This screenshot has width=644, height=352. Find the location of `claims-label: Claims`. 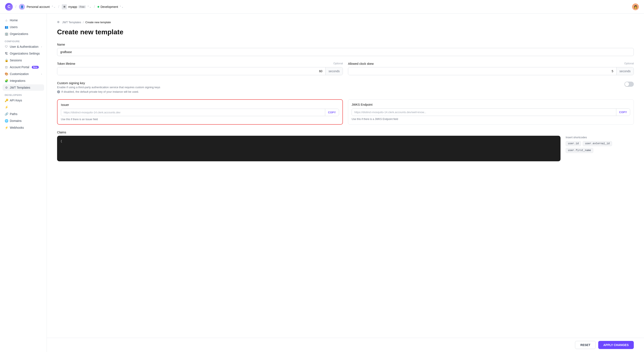

claims-label: Claims is located at coordinates (346, 132).